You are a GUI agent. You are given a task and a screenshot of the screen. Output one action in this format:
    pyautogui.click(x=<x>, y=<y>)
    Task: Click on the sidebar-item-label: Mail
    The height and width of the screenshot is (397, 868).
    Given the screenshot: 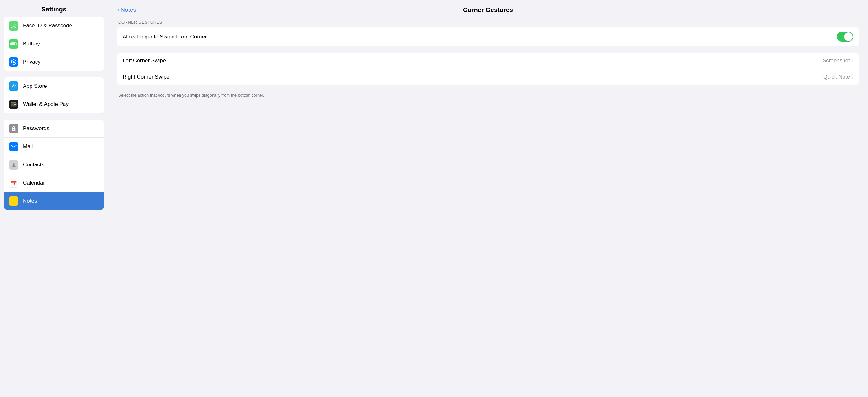 What is the action you would take?
    pyautogui.click(x=28, y=146)
    